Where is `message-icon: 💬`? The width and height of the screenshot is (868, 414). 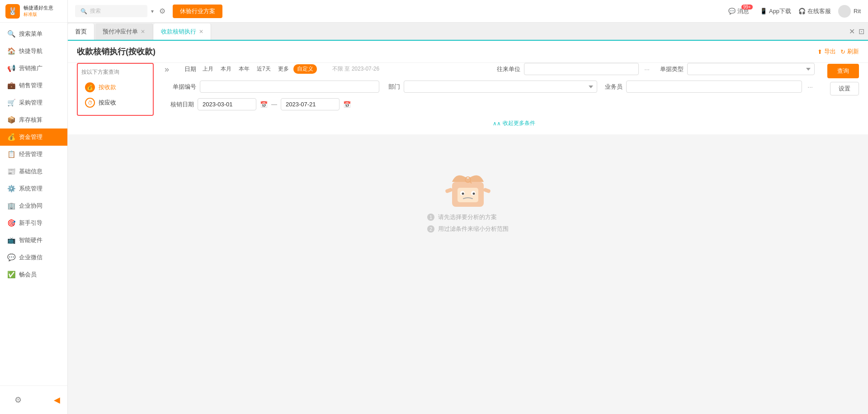
message-icon: 💬 is located at coordinates (732, 11).